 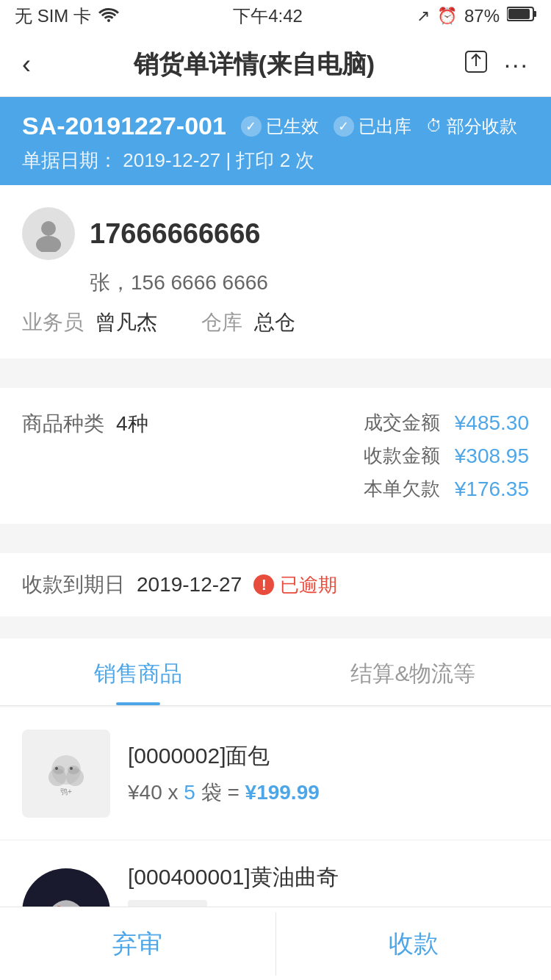 What do you see at coordinates (482, 16) in the screenshot?
I see `battery-label: 87%` at bounding box center [482, 16].